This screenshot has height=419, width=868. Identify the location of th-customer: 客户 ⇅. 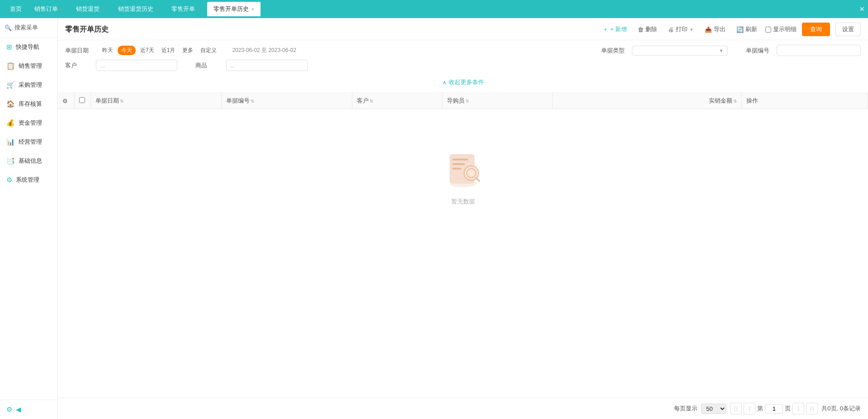
(397, 101).